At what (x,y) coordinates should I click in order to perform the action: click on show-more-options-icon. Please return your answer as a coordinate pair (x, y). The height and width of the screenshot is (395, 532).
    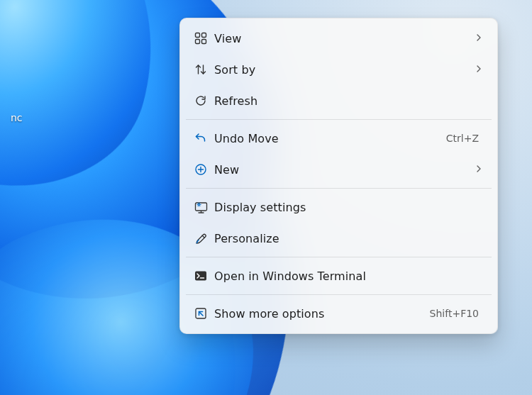
    Looking at the image, I should click on (204, 313).